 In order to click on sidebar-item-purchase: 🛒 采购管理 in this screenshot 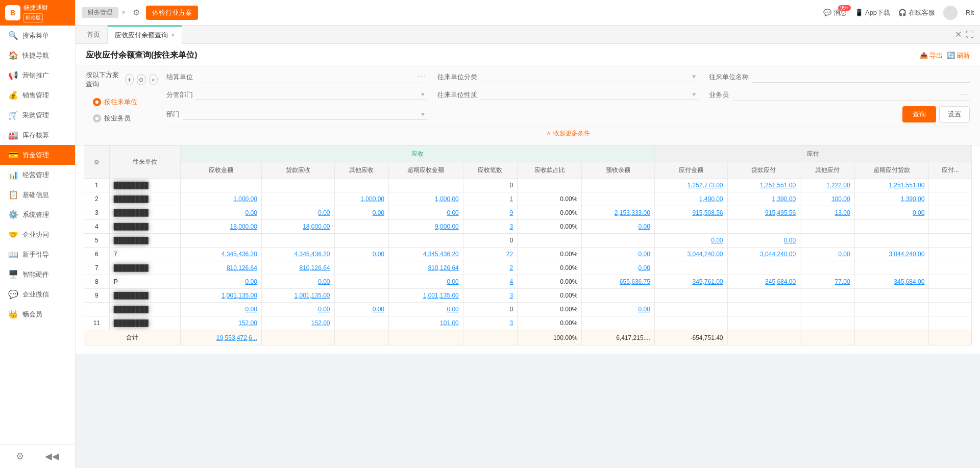, I will do `click(38, 115)`.